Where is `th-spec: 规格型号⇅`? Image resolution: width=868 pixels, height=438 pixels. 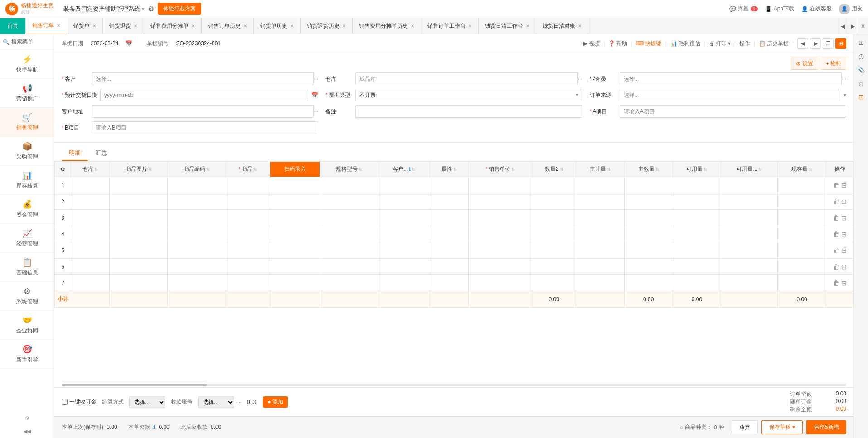
th-spec: 规格型号⇅ is located at coordinates (349, 169).